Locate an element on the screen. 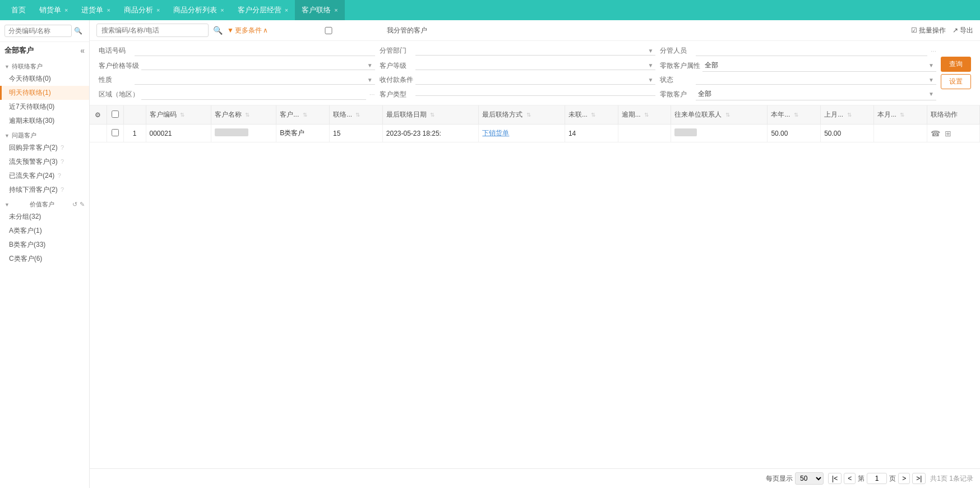  main-search-icon: 🔍 is located at coordinates (218, 30).